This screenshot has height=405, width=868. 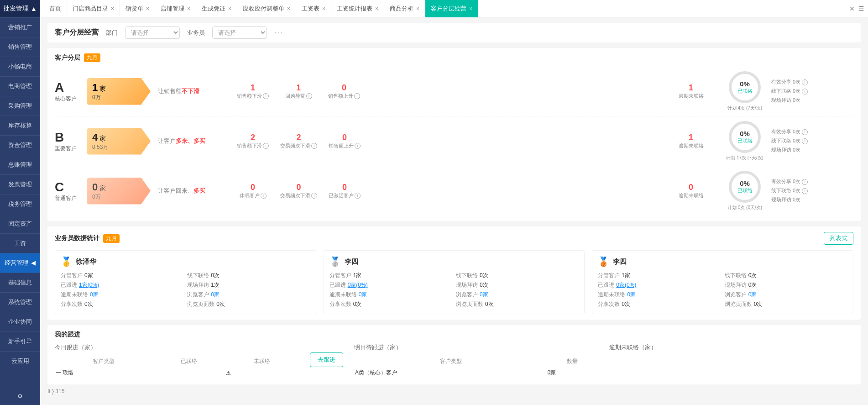 What do you see at coordinates (20, 342) in the screenshot?
I see `sidebar-item-xsyd: 新手引导` at bounding box center [20, 342].